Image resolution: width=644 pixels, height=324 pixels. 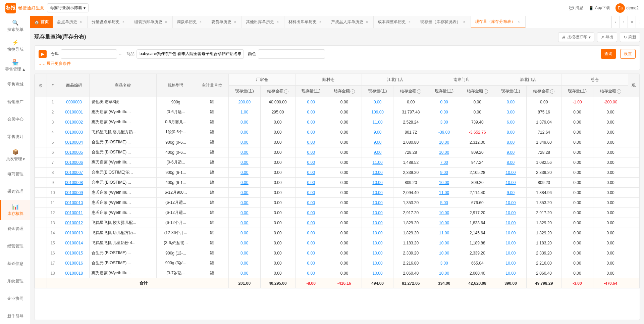 I want to click on cell-link: 00100011, so click(x=74, y=213).